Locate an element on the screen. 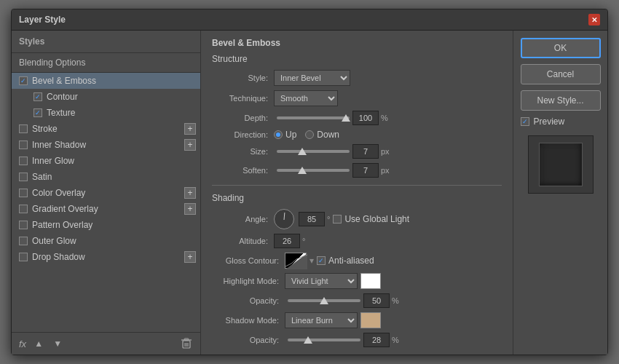 The image size is (619, 364). angle-widget is located at coordinates (284, 219).